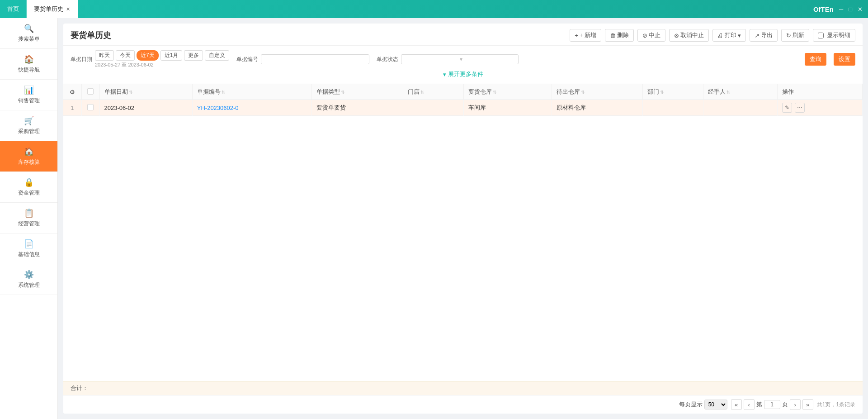 The image size is (868, 419). What do you see at coordinates (507, 92) in the screenshot?
I see `col-req-warehouse: 要货仓库 ⇅` at bounding box center [507, 92].